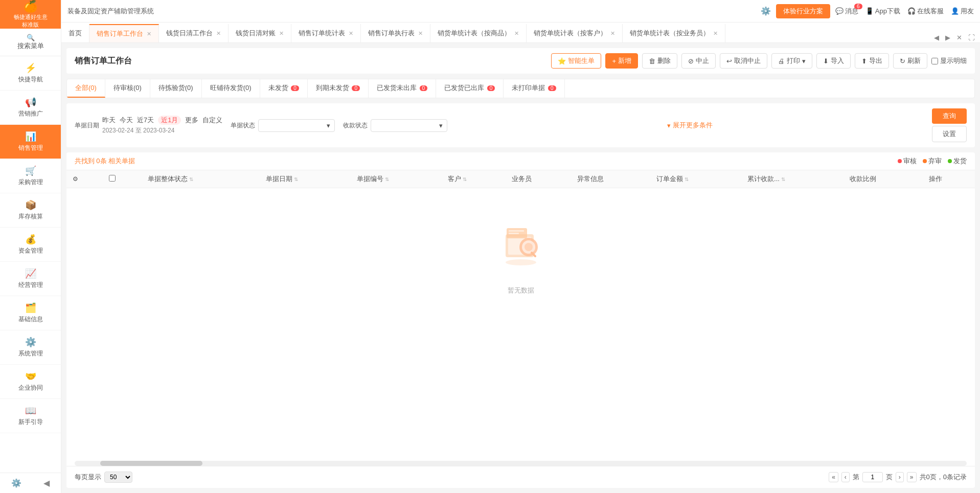  I want to click on col-checkbox, so click(122, 179).